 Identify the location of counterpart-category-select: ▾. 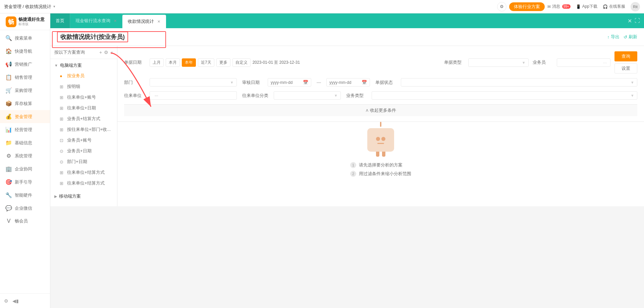
(307, 95).